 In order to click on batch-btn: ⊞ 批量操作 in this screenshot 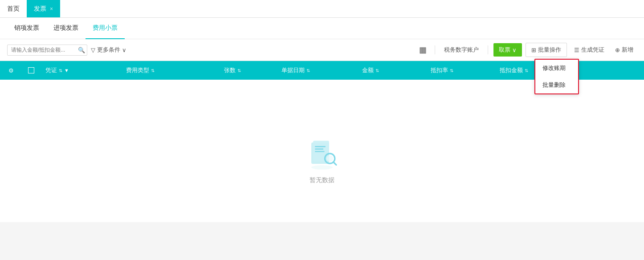, I will do `click(546, 50)`.